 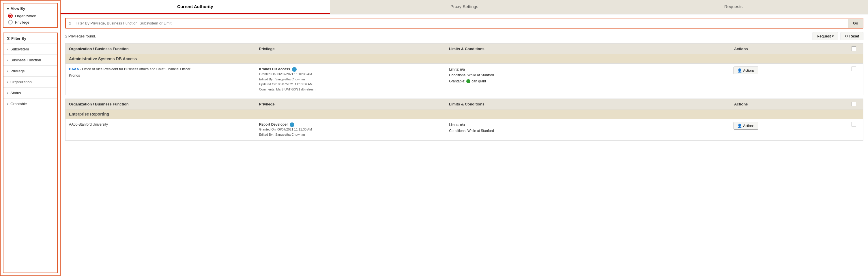 I want to click on conditions-value-2: Conditions: While at Stanford, so click(x=591, y=131).